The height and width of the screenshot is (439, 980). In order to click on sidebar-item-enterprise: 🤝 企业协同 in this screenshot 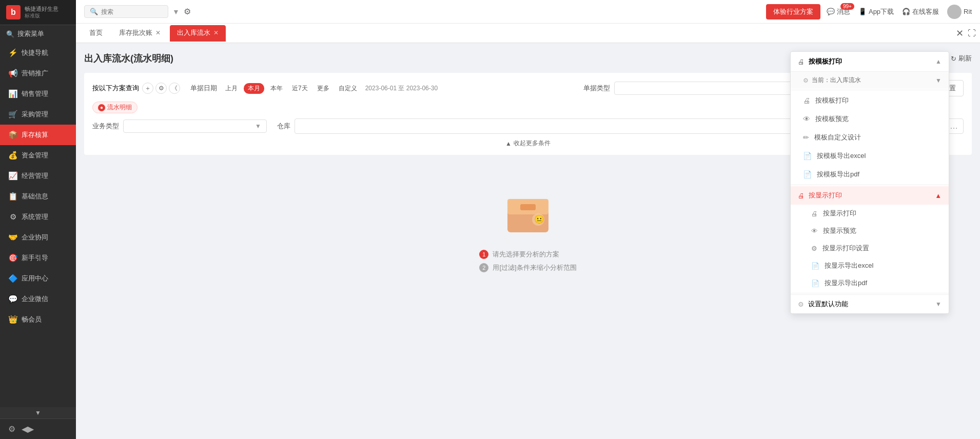, I will do `click(38, 237)`.